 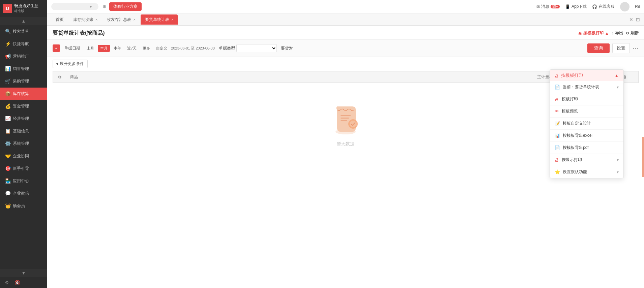 I want to click on dropdown-current-label: 当前：要货单统计表, so click(x=581, y=87).